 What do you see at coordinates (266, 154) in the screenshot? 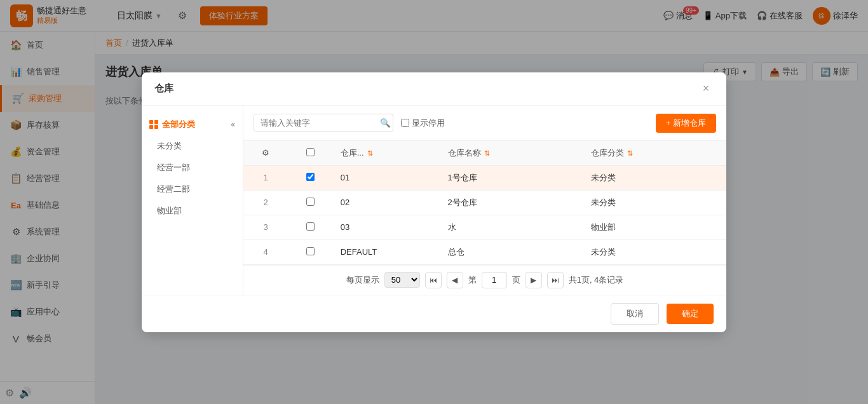
I see `col-settings: ⚙` at bounding box center [266, 154].